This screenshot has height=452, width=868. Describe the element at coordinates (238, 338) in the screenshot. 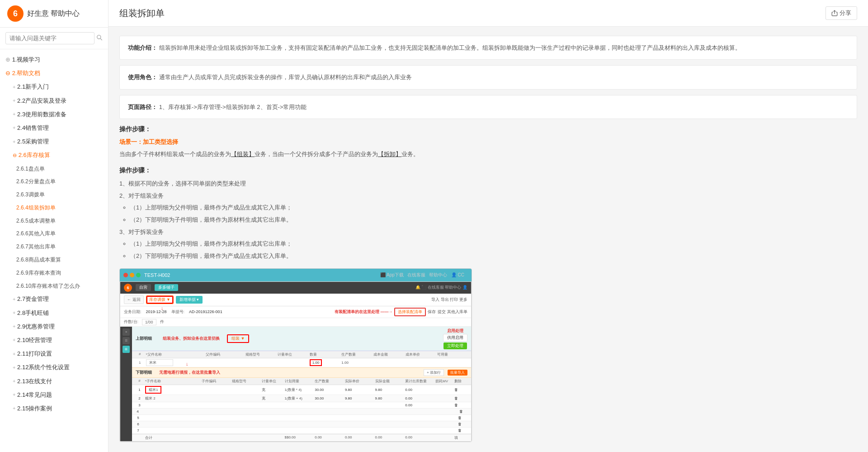

I see `type-switch-btn: 组装 ▼` at that location.